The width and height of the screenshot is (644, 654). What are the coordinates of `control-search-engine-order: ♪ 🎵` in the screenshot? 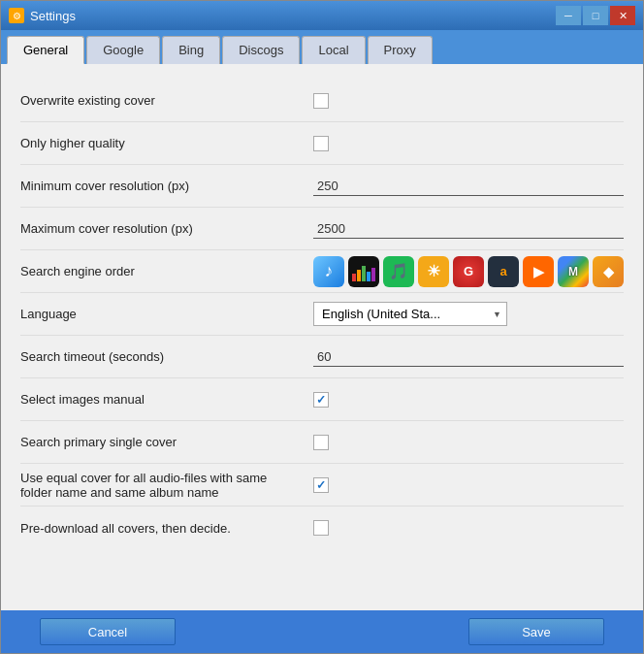 It's located at (468, 272).